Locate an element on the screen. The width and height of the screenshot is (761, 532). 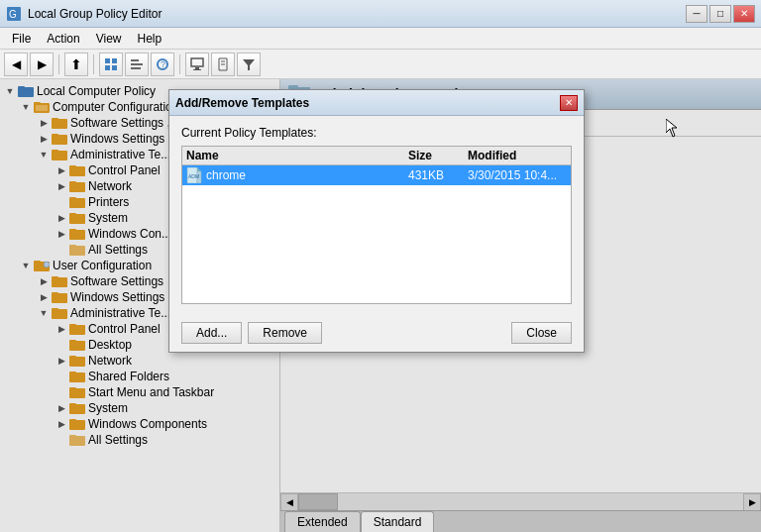
item-size: 431KB is located at coordinates (438, 175).